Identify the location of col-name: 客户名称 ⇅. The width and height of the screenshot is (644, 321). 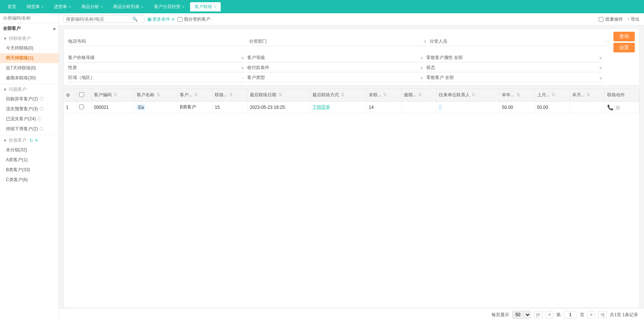
(156, 95).